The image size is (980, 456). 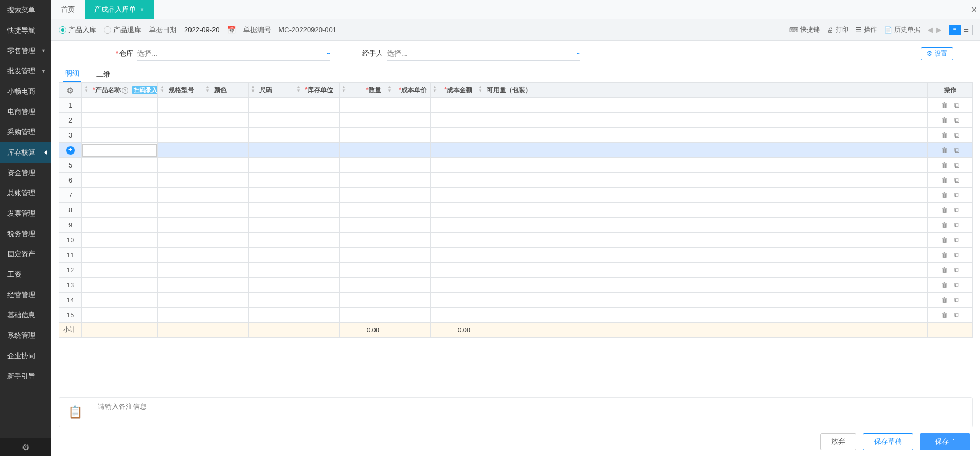 What do you see at coordinates (26, 92) in the screenshot?
I see `sidebar-item-4: 小畅电商` at bounding box center [26, 92].